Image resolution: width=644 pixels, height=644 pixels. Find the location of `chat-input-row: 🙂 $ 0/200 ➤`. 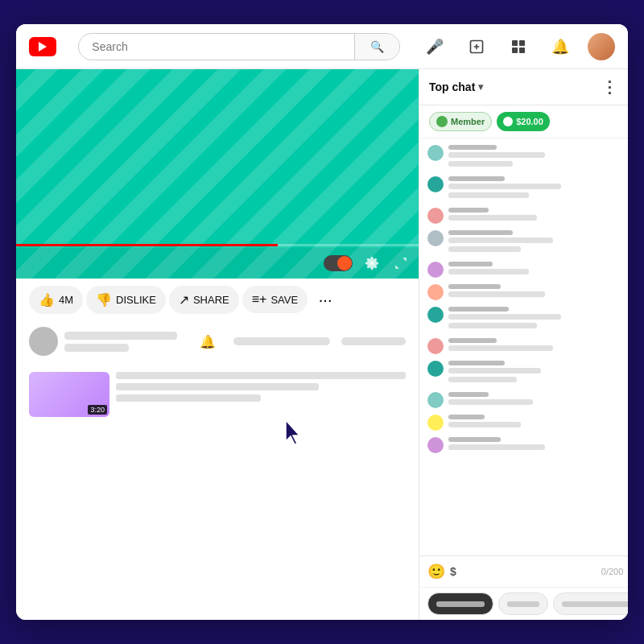

chat-input-row: 🙂 $ 0/200 ➤ is located at coordinates (523, 572).